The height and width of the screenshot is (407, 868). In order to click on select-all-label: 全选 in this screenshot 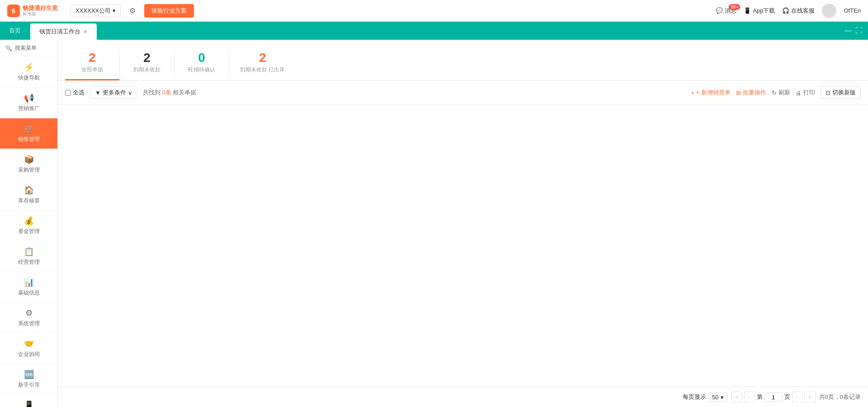, I will do `click(79, 93)`.